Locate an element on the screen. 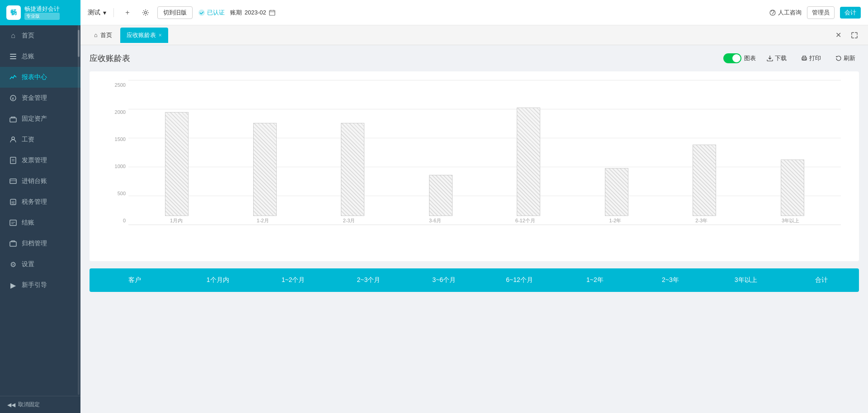  sidebar-item-label: 报表中心 is located at coordinates (34, 77).